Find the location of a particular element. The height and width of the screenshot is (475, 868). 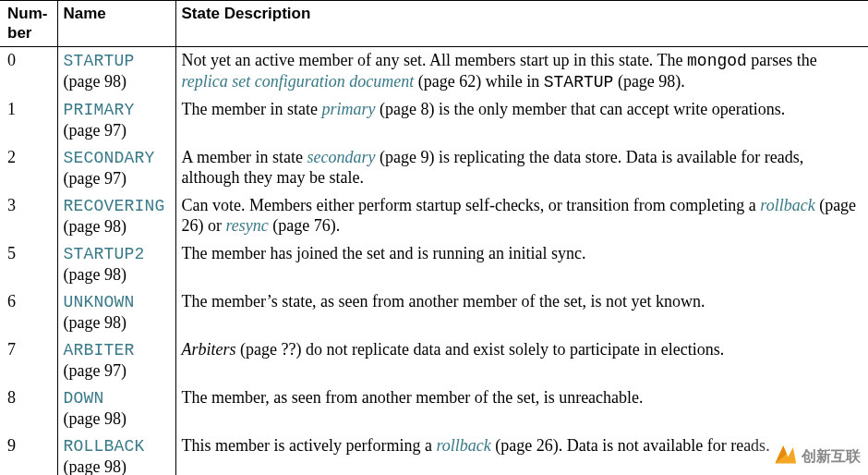

table-row: 6 UNKNOWN (page 98) The member’s state, … is located at coordinates (434, 312).